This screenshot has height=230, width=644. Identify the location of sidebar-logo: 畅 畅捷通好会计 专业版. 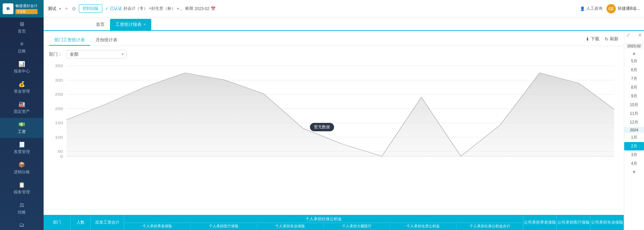
(22, 9).